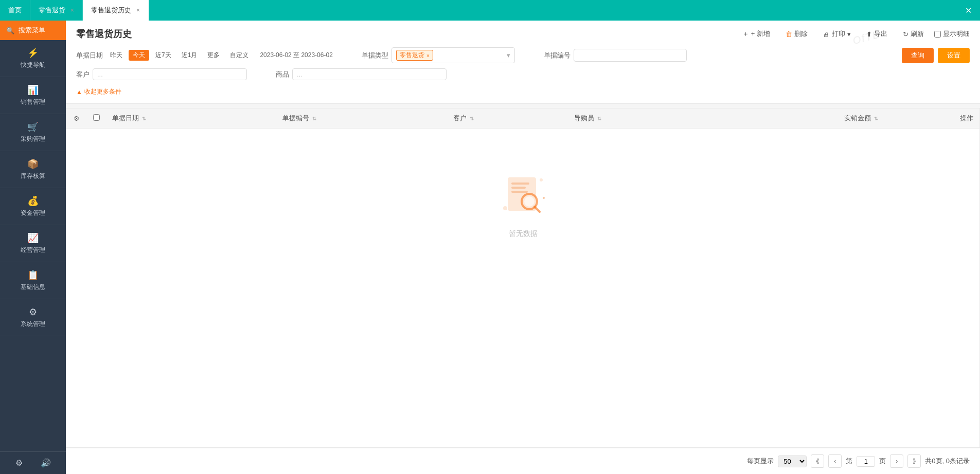 Image resolution: width=980 pixels, height=474 pixels. I want to click on sales-icon: 📊, so click(33, 90).